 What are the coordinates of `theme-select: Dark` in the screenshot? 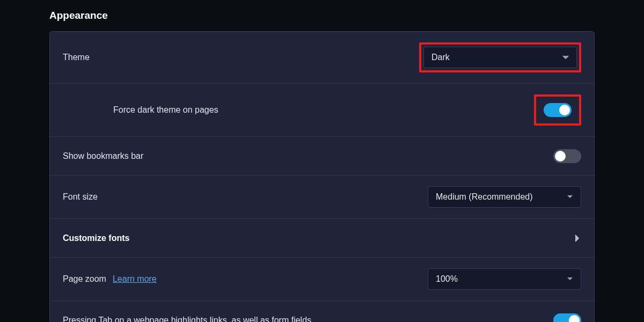 It's located at (500, 57).